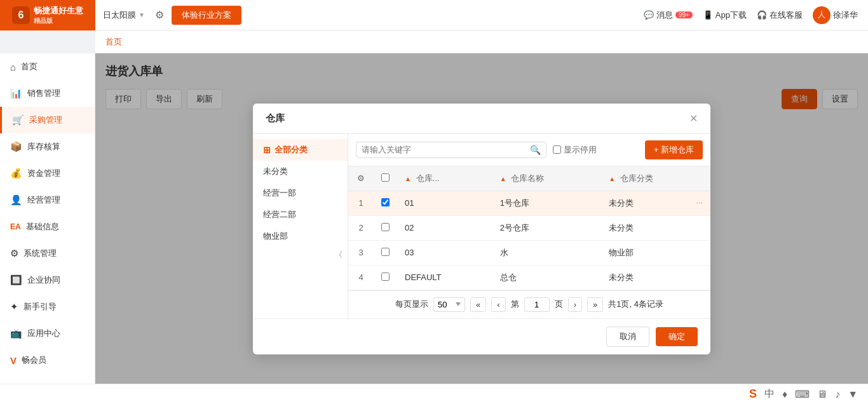 The width and height of the screenshot is (868, 404). Describe the element at coordinates (44, 173) in the screenshot. I see `sidebar-label-finance: 资金管理` at that location.